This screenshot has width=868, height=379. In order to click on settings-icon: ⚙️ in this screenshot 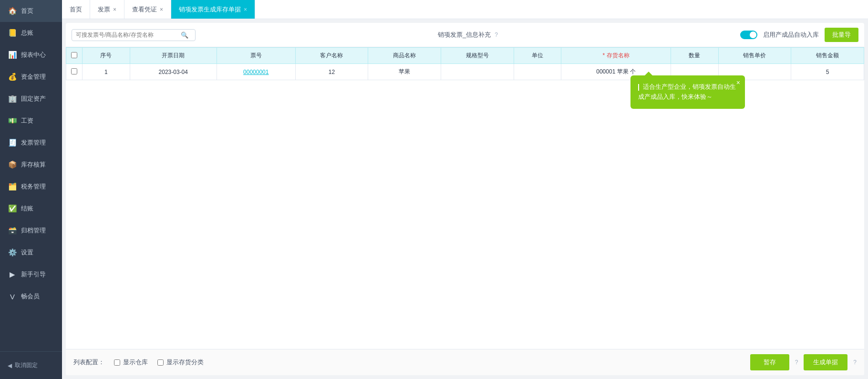, I will do `click(12, 253)`.